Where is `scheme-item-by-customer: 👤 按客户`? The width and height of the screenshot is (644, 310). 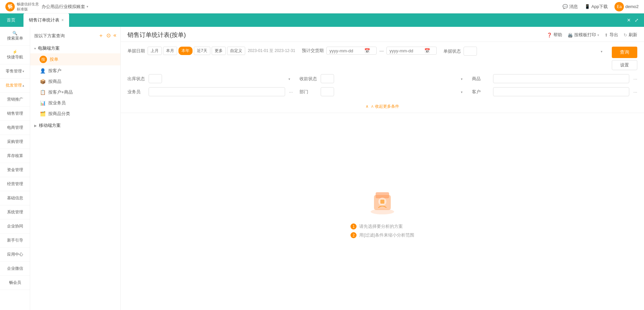
scheme-item-by-customer: 👤 按客户 is located at coordinates (75, 71).